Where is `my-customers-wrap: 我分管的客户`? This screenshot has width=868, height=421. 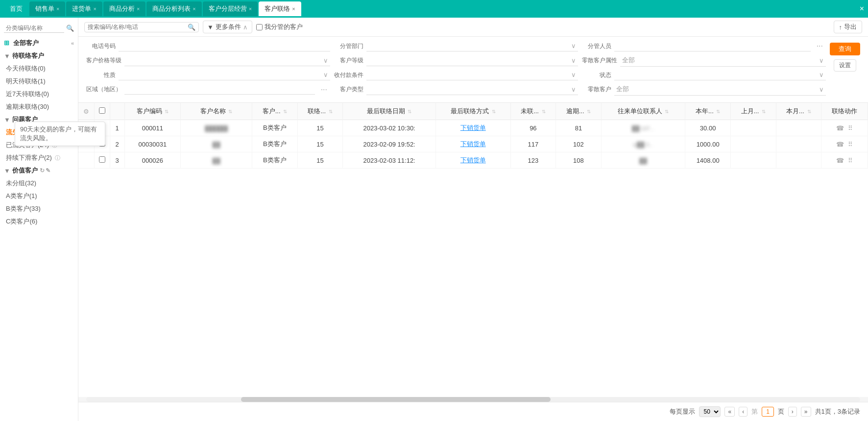
my-customers-wrap: 我分管的客户 is located at coordinates (279, 27).